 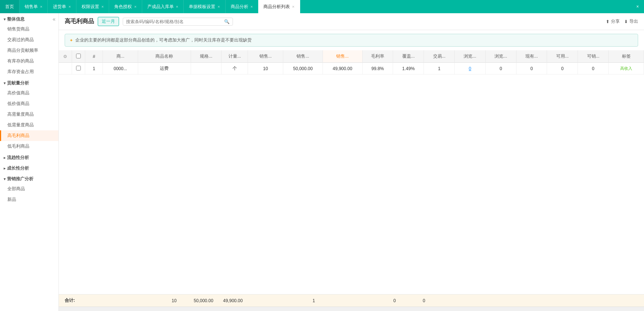 I want to click on sidebar-item-new-goods: 新品, so click(x=29, y=200).